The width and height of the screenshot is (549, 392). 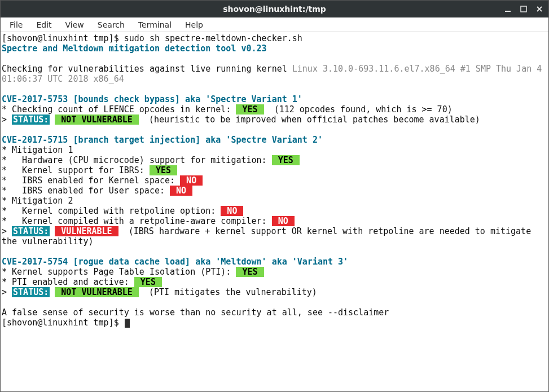 I want to click on menu-edit: Edit, so click(x=44, y=25).